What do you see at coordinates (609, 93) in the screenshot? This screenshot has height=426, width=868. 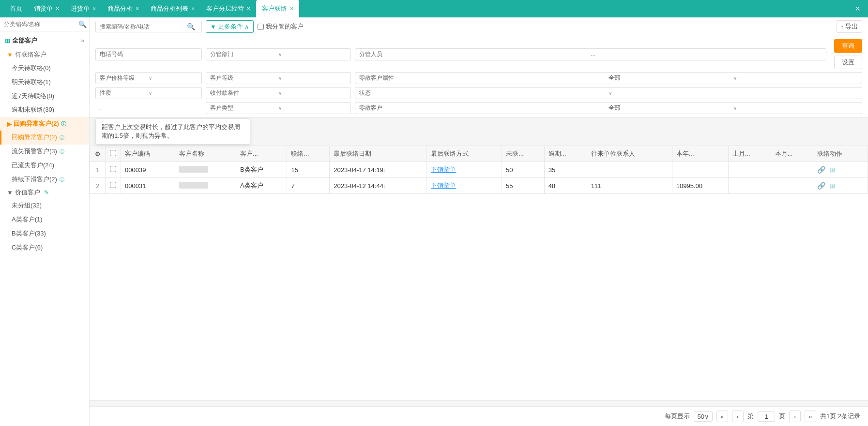 I see `status-field: 状态 ∨` at bounding box center [609, 93].